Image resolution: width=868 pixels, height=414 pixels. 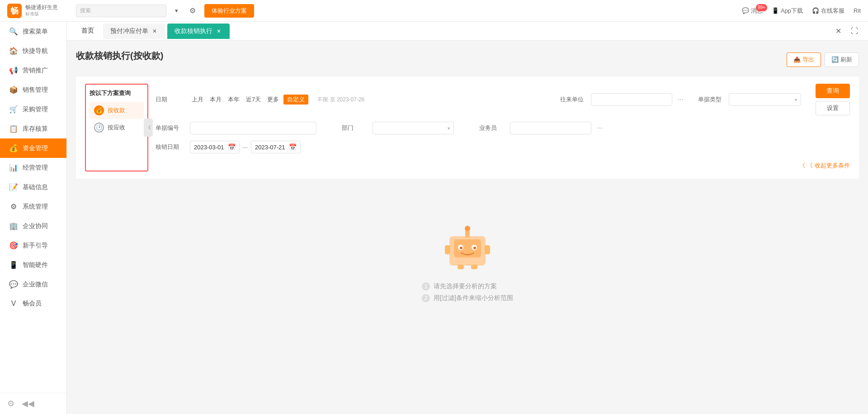 What do you see at coordinates (198, 31) in the screenshot?
I see `tab-collection: 收款核销执行 ✕` at bounding box center [198, 31].